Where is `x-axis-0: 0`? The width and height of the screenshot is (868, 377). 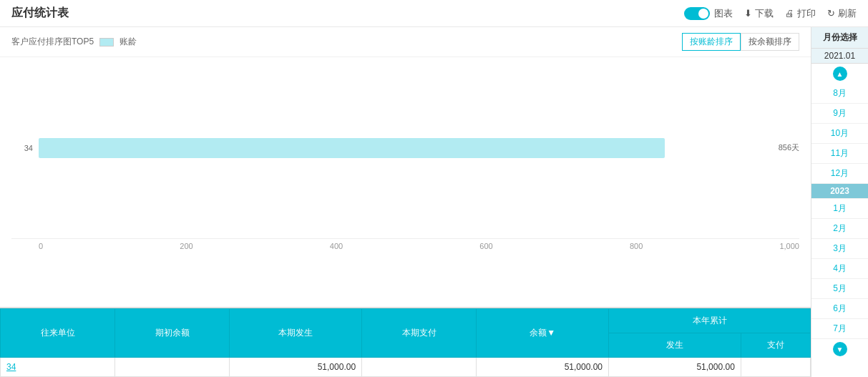
x-axis-0: 0 is located at coordinates (41, 246).